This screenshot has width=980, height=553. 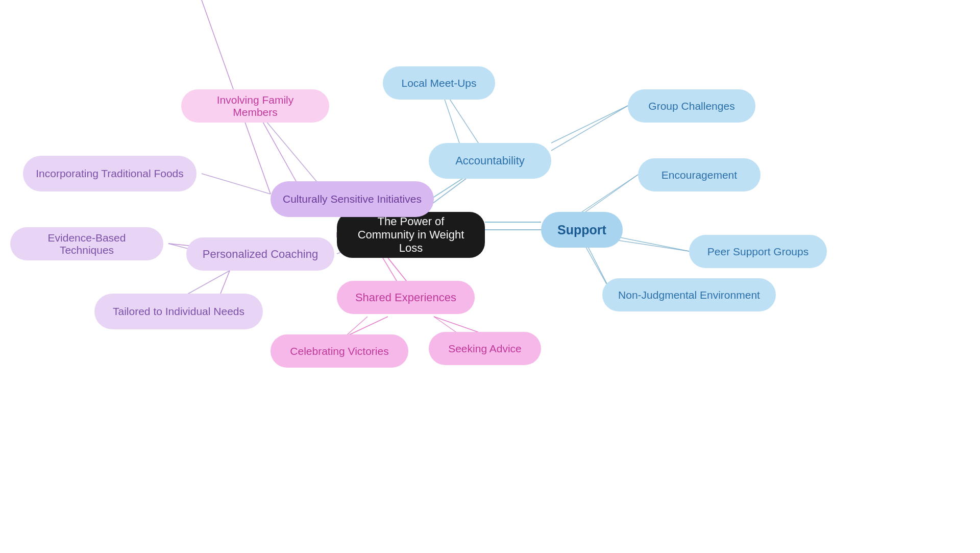 What do you see at coordinates (485, 348) in the screenshot?
I see `seeking-advice-node: Seeking Advice` at bounding box center [485, 348].